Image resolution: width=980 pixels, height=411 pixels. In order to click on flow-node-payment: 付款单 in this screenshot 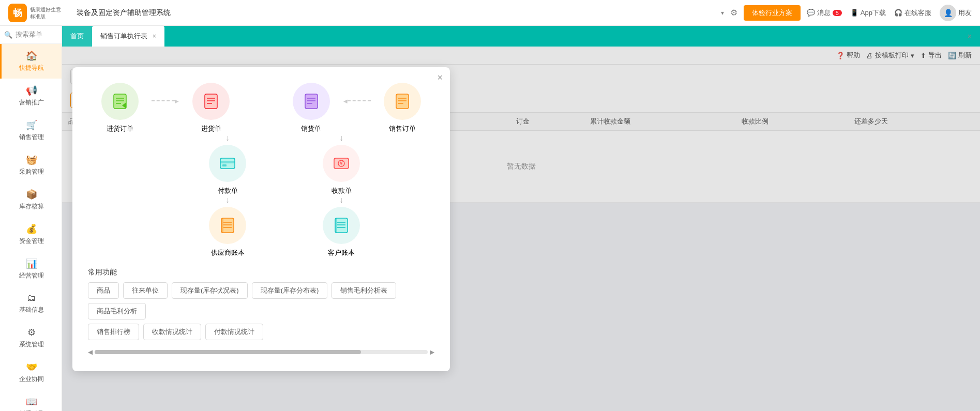, I will do `click(228, 170)`.